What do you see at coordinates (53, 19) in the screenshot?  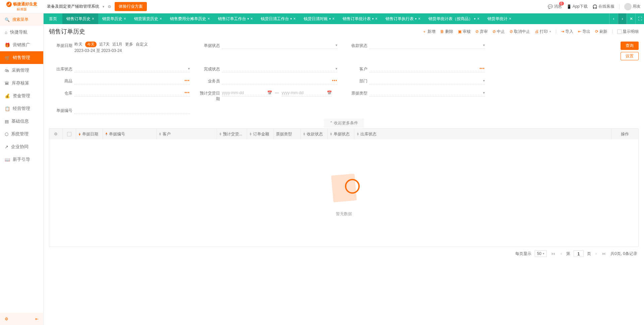 I see `tab-home: 首页` at bounding box center [53, 19].